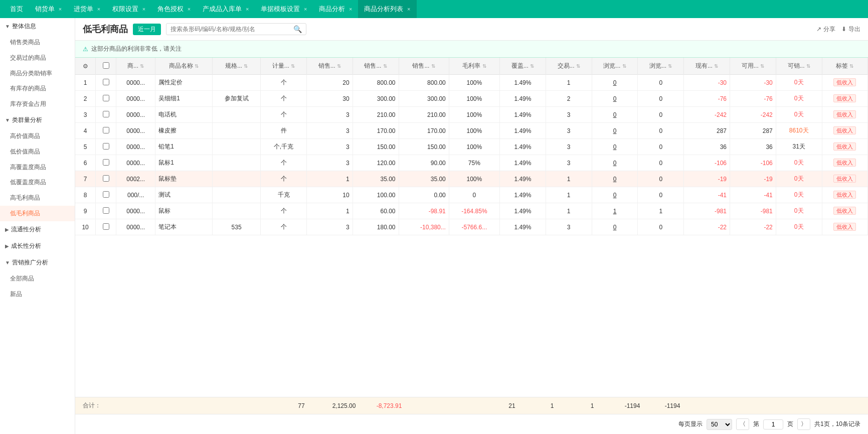 Image resolution: width=868 pixels, height=434 pixels. I want to click on col-code: 商... ⇅, so click(136, 66).